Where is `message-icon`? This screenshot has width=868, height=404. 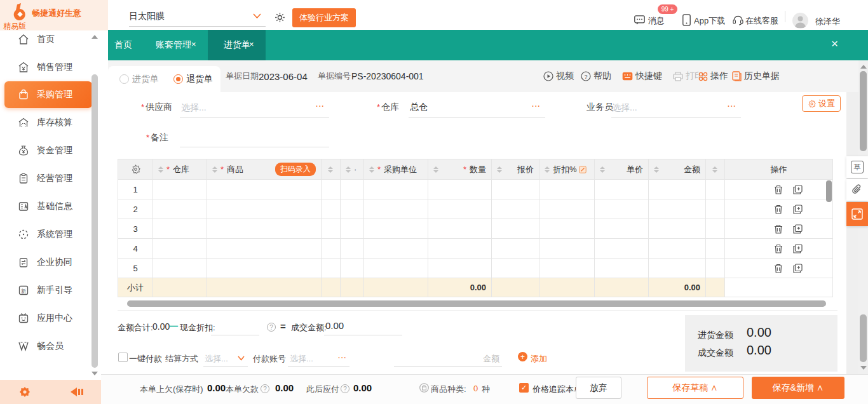 message-icon is located at coordinates (639, 20).